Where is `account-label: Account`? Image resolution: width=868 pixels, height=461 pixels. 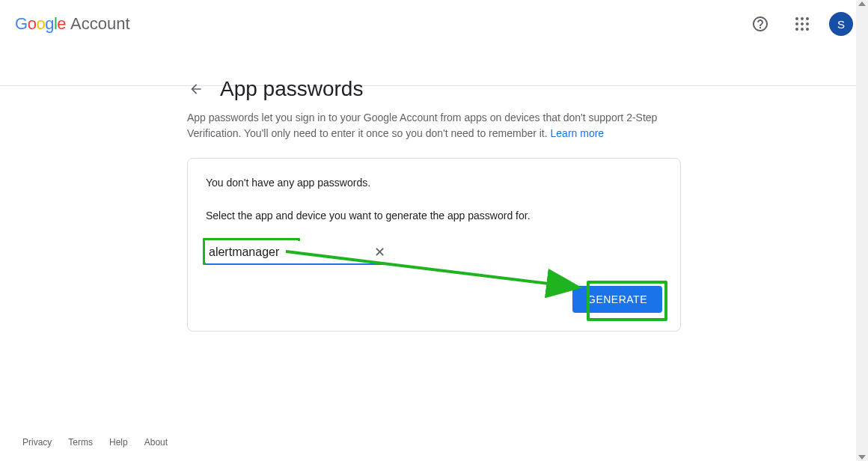
account-label: Account is located at coordinates (100, 24).